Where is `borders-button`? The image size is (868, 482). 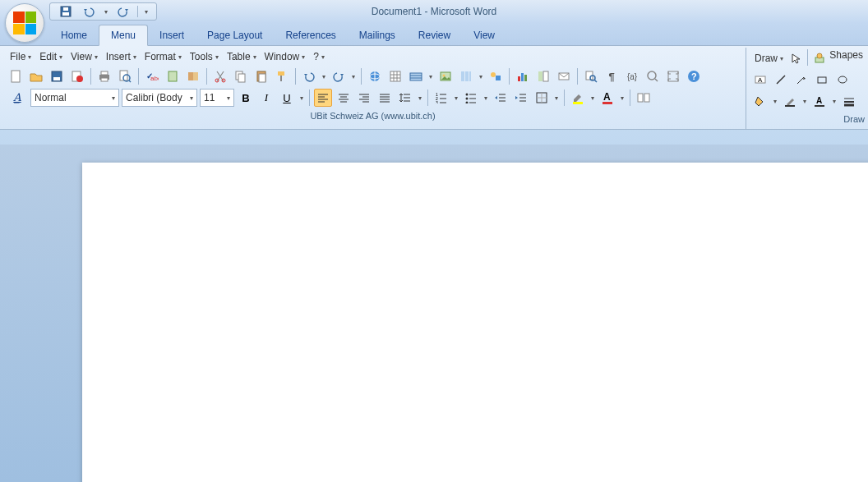
borders-button is located at coordinates (542, 98).